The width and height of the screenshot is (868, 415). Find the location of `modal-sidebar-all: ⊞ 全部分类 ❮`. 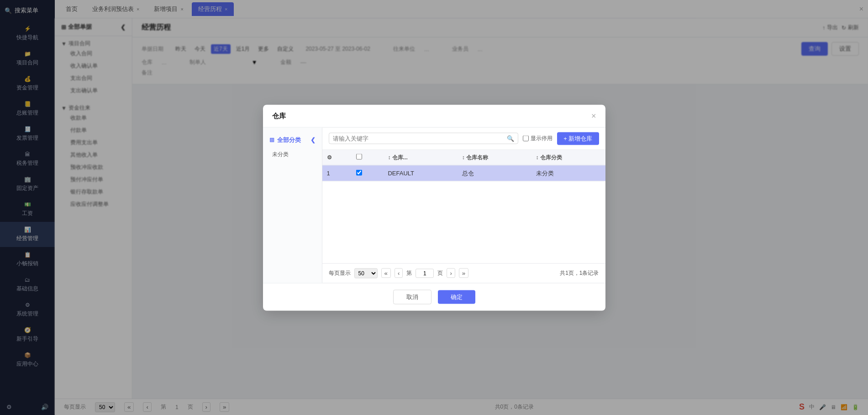

modal-sidebar-all: ⊞ 全部分类 ❮ is located at coordinates (292, 140).